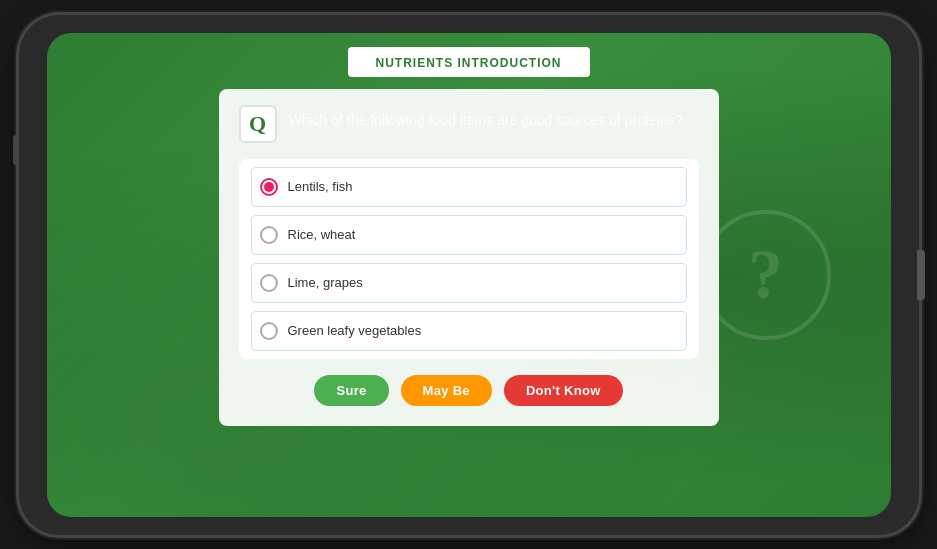 This screenshot has height=549, width=937. Describe the element at coordinates (469, 390) in the screenshot. I see `buttons-row: Sure May Be Don't Know` at that location.